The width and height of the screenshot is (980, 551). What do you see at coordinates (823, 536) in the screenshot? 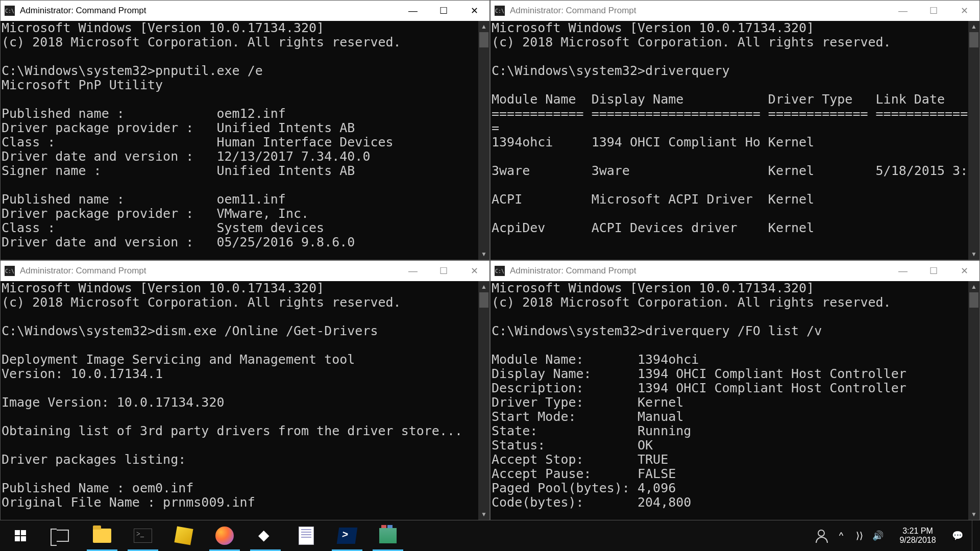
I see `people-button` at bounding box center [823, 536].